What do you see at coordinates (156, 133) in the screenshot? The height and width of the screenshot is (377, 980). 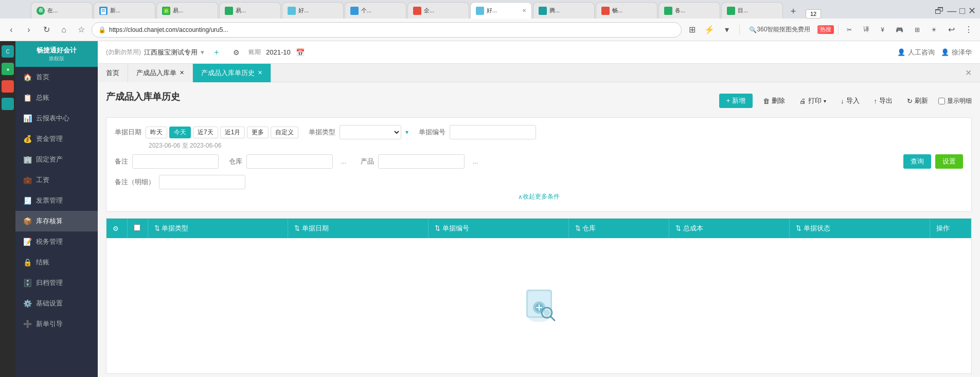 I see `date-btn-yesterday: 昨天` at bounding box center [156, 133].